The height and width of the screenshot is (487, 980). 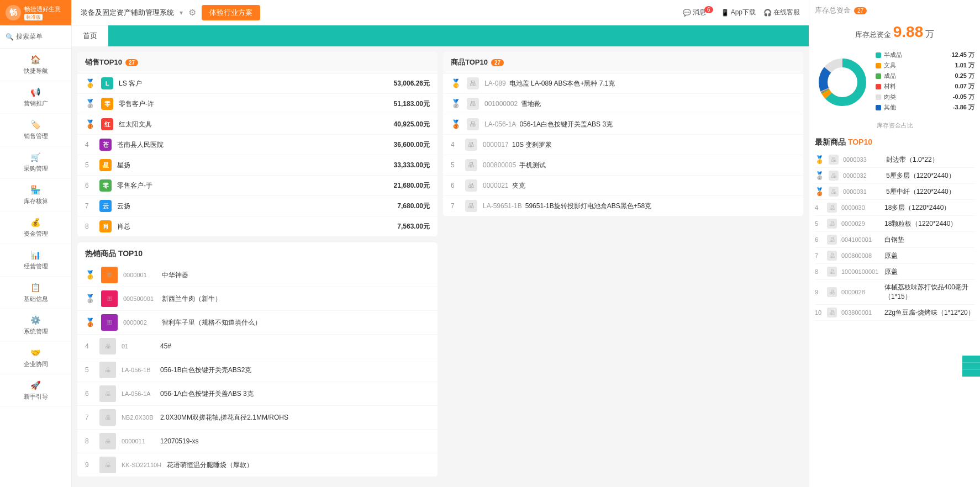 What do you see at coordinates (861, 256) in the screenshot?
I see `new-product-code: 000800008` at bounding box center [861, 256].